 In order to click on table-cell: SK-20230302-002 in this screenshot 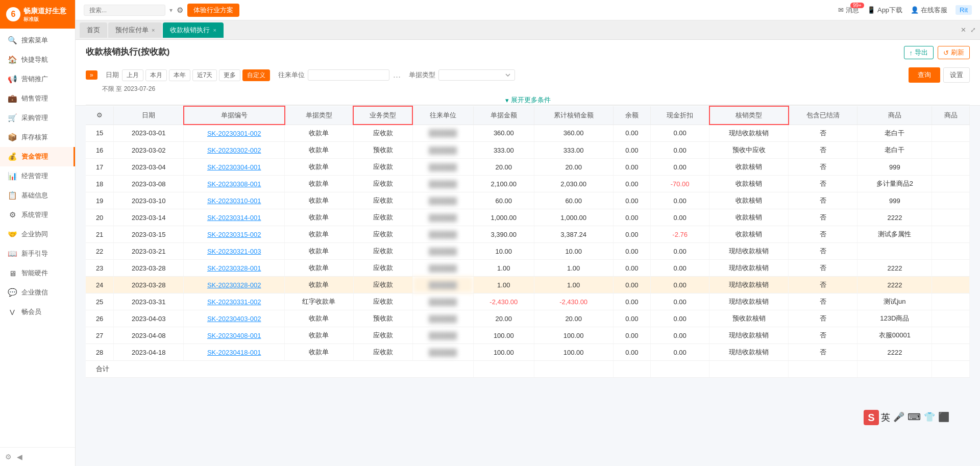, I will do `click(234, 150)`.